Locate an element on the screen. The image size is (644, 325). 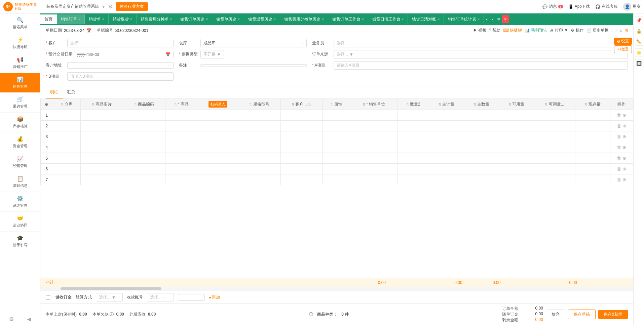
tab-close-all-btn: × is located at coordinates (505, 19).